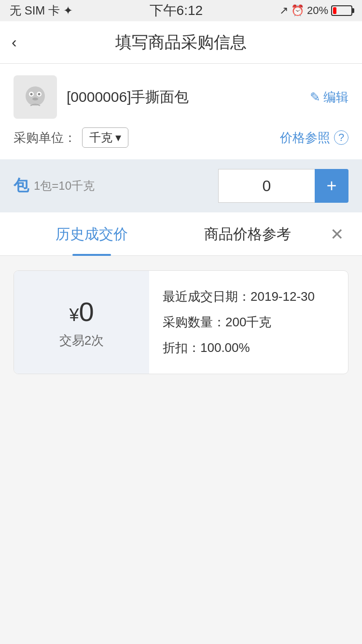  I want to click on package-icon: 包, so click(21, 186).